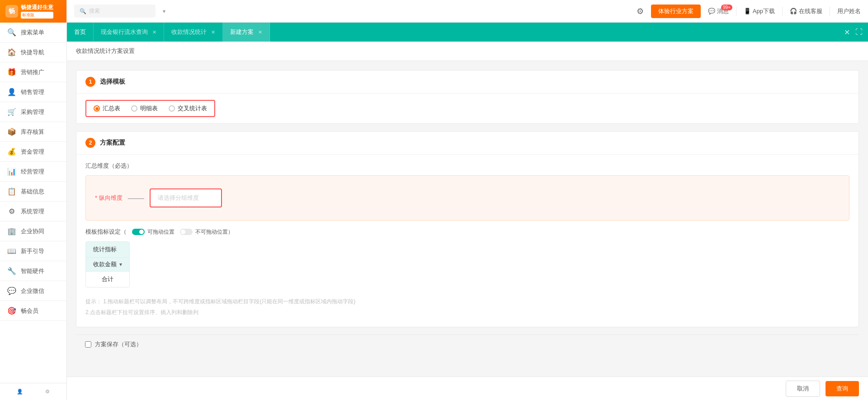 The width and height of the screenshot is (868, 400). I want to click on sidebar-item-business: 📊 经营管理, so click(33, 172).